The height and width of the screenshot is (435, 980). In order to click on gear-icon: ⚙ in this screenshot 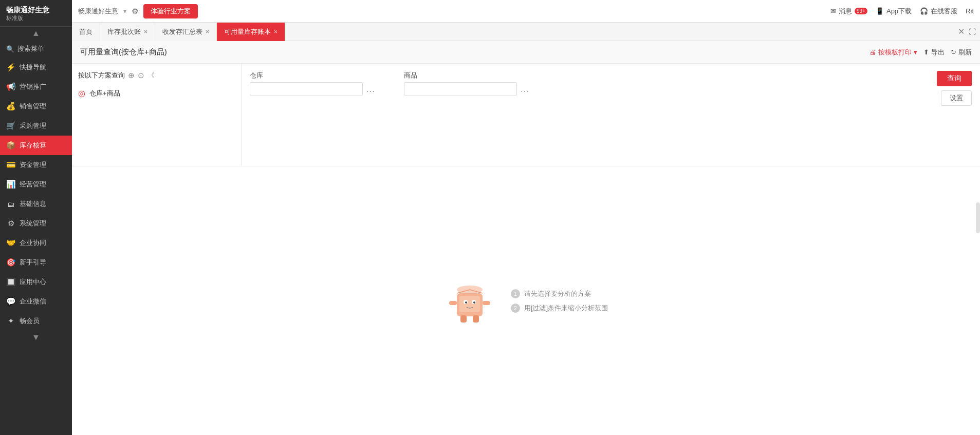, I will do `click(135, 11)`.